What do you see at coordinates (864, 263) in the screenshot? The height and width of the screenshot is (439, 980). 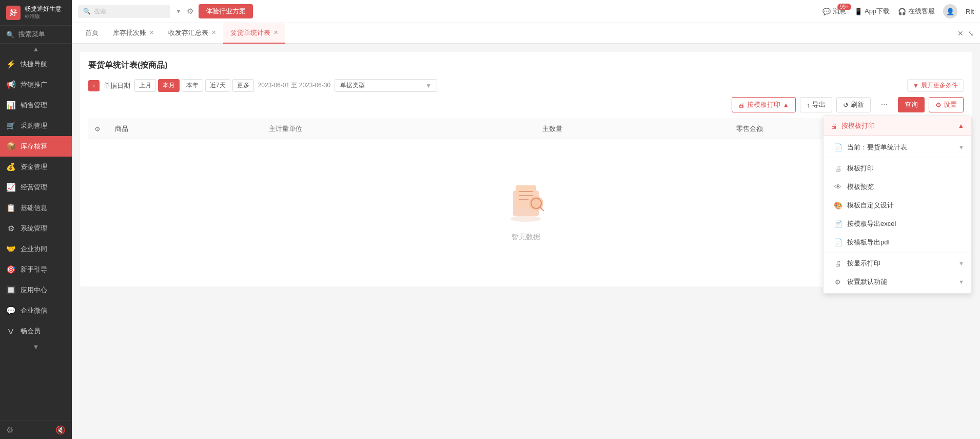 I see `display-print-label: 按显示打印` at bounding box center [864, 263].